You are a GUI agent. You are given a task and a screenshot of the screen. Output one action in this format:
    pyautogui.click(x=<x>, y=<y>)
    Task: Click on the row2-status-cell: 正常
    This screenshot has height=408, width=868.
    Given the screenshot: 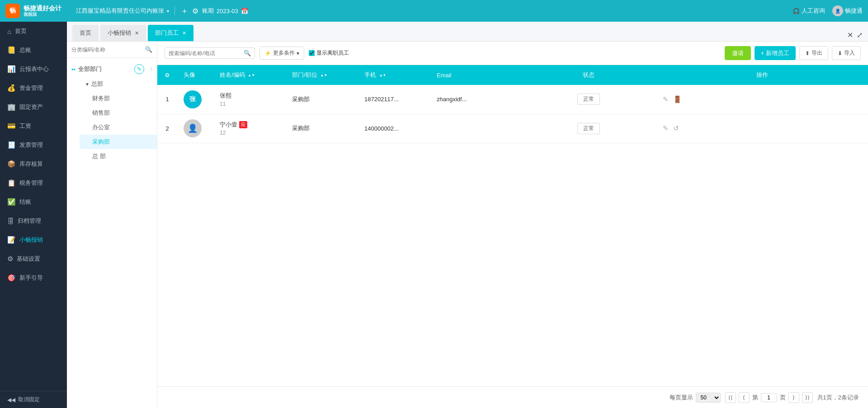 What is the action you would take?
    pyautogui.click(x=589, y=128)
    